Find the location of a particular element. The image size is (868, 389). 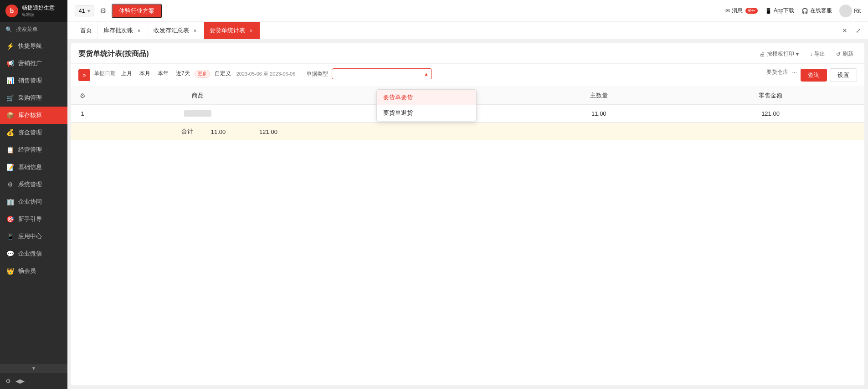

wechat-icon: 💬 is located at coordinates (10, 254).